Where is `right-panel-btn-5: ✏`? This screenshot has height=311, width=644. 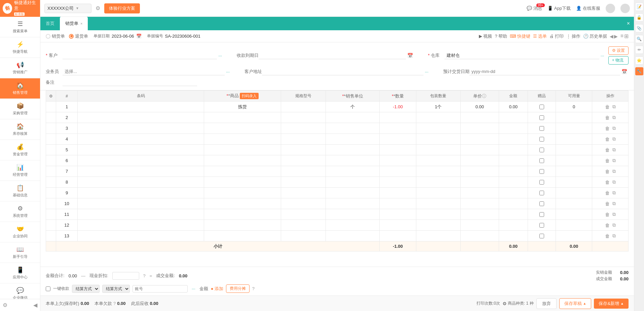 right-panel-btn-5: ✏ is located at coordinates (639, 50).